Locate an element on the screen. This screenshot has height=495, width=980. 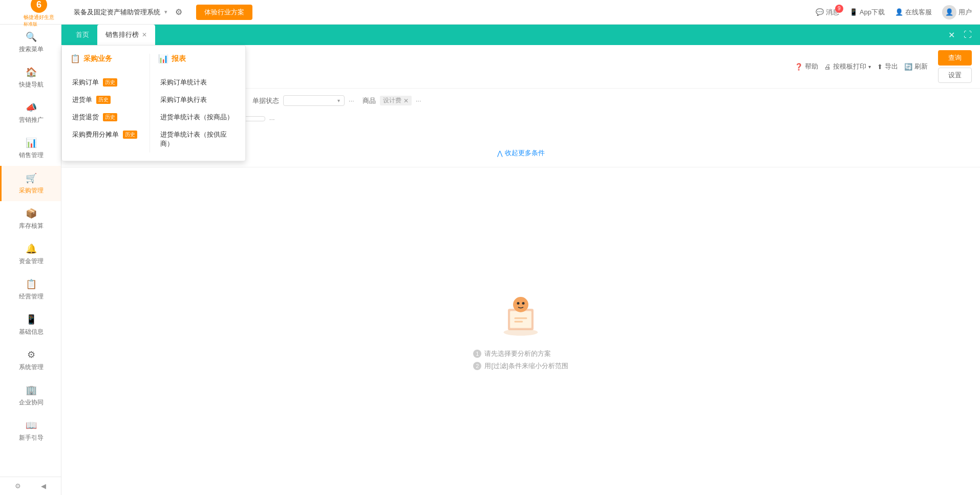
tab-sales-ranking-label: 销售排行榜 is located at coordinates (122, 35).